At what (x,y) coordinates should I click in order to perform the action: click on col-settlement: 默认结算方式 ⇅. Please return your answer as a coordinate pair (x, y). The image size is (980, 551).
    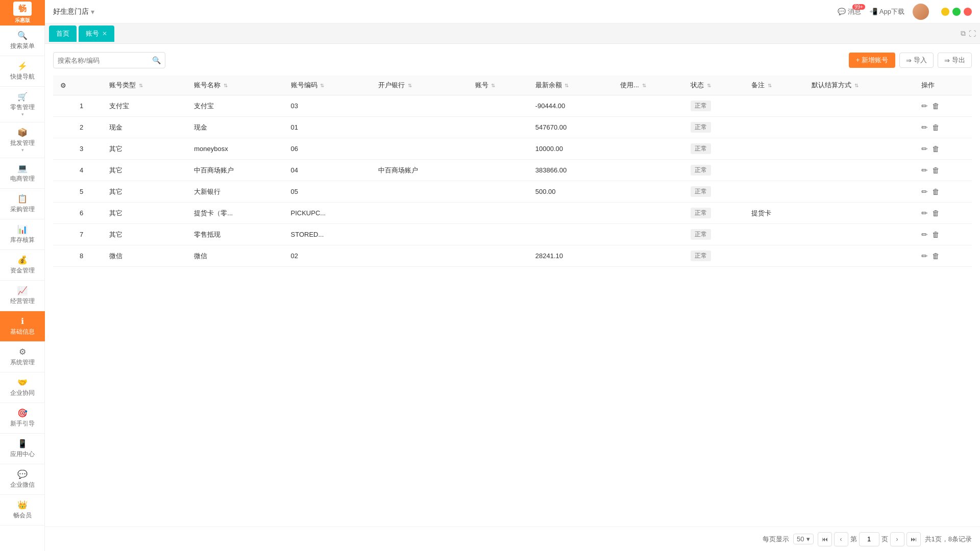
    Looking at the image, I should click on (861, 86).